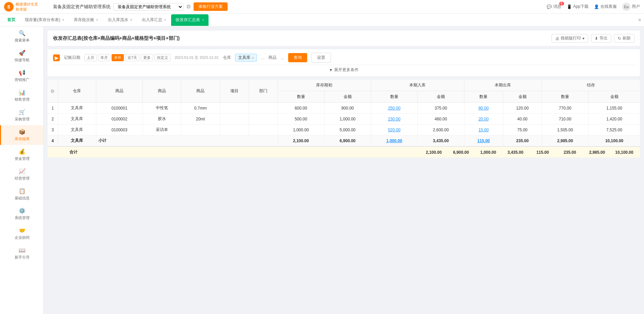 The image size is (644, 314). I want to click on tab-inout-summary-close: ×, so click(165, 20).